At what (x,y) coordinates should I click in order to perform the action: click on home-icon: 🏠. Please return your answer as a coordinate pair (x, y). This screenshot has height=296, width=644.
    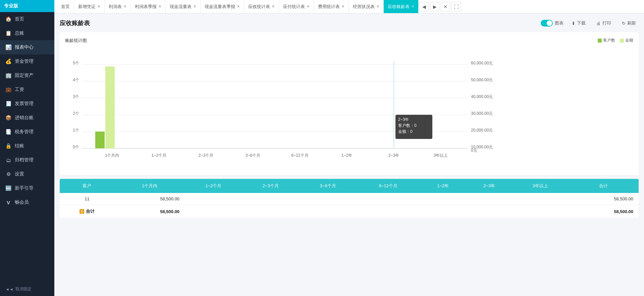
    Looking at the image, I should click on (8, 19).